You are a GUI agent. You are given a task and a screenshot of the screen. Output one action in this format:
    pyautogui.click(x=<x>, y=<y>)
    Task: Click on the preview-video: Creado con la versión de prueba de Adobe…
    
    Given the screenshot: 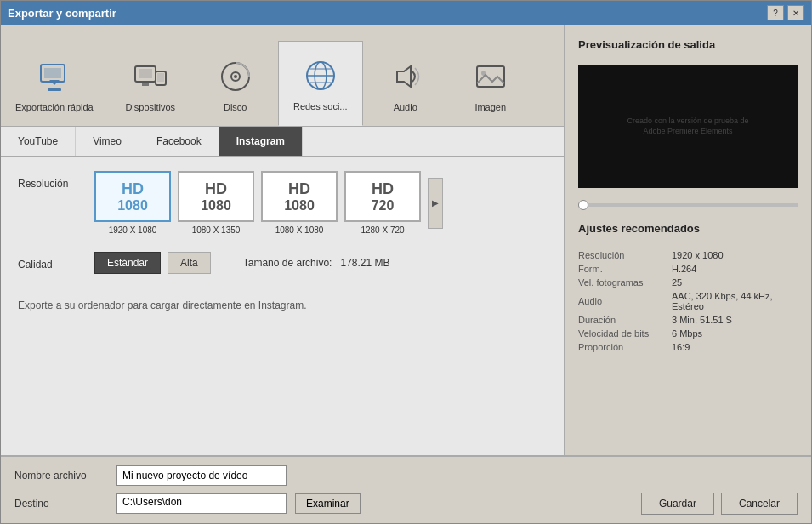 What is the action you would take?
    pyautogui.click(x=688, y=126)
    